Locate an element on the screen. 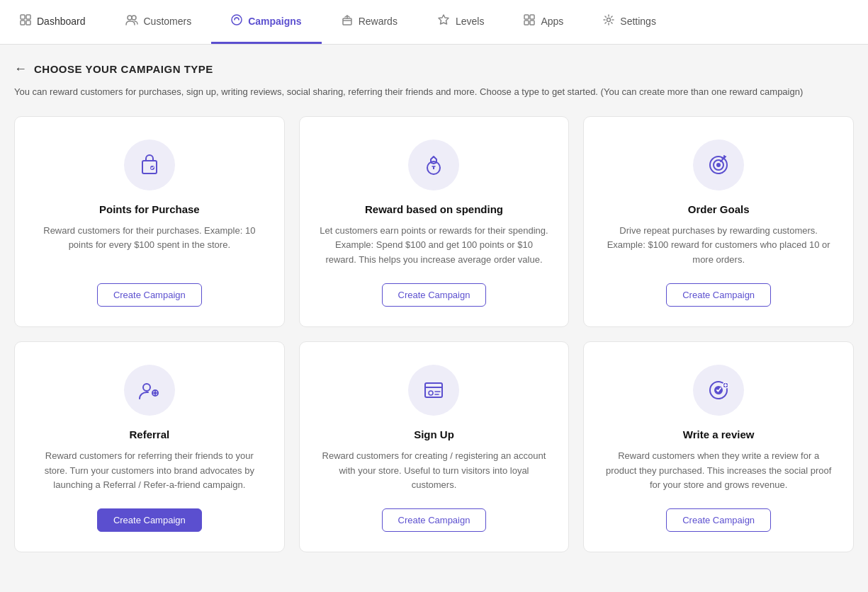 Image resolution: width=868 pixels, height=592 pixels. card-title-points: Points for Purchase is located at coordinates (150, 210).